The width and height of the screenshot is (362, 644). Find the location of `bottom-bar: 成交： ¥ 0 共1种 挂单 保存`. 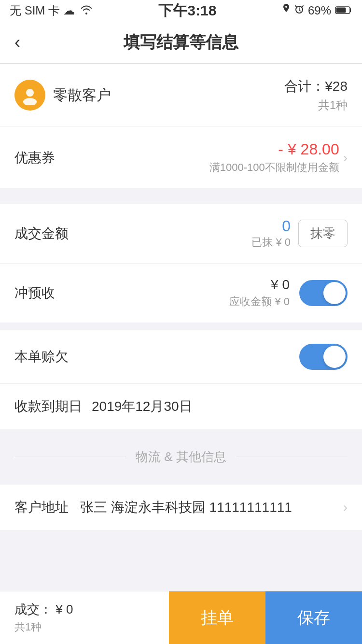

bottom-bar: 成交： ¥ 0 共1种 挂单 保存 is located at coordinates (181, 617).